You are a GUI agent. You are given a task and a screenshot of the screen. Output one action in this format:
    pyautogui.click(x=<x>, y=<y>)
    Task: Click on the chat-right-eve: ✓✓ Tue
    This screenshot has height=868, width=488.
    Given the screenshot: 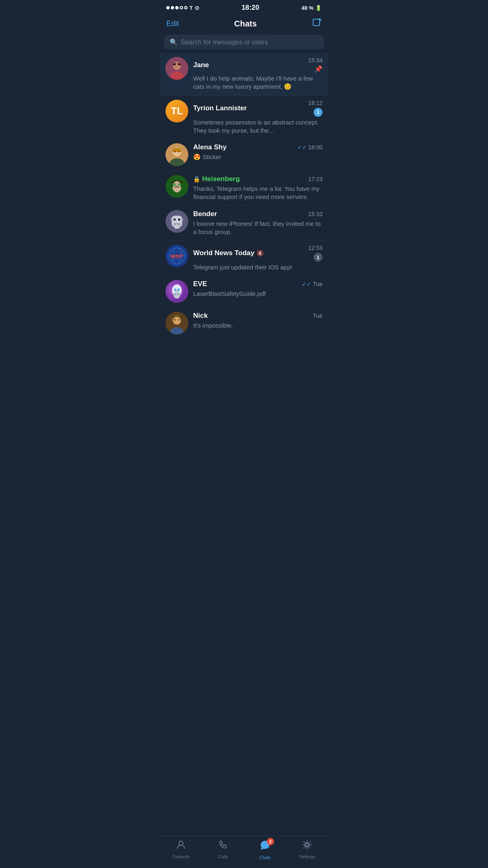 What is the action you would take?
    pyautogui.click(x=311, y=284)
    